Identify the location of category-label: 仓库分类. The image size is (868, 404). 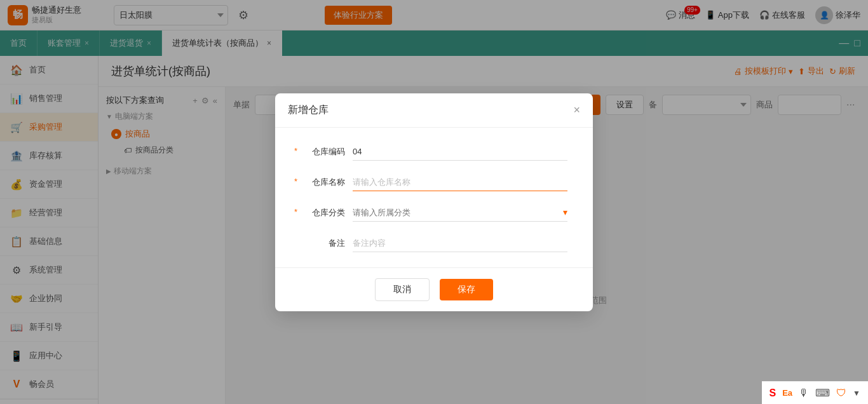
(323, 213).